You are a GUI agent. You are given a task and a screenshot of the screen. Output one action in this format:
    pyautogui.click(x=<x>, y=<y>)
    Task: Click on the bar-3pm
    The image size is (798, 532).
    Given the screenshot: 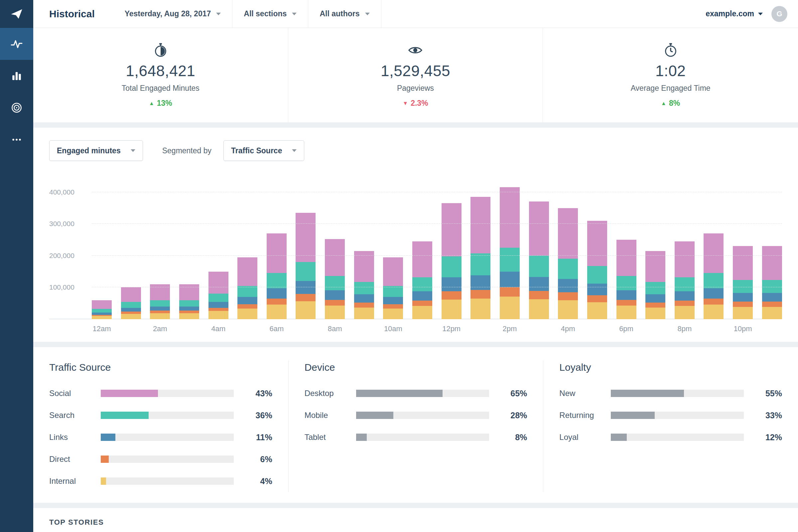 What is the action you would take?
    pyautogui.click(x=539, y=248)
    